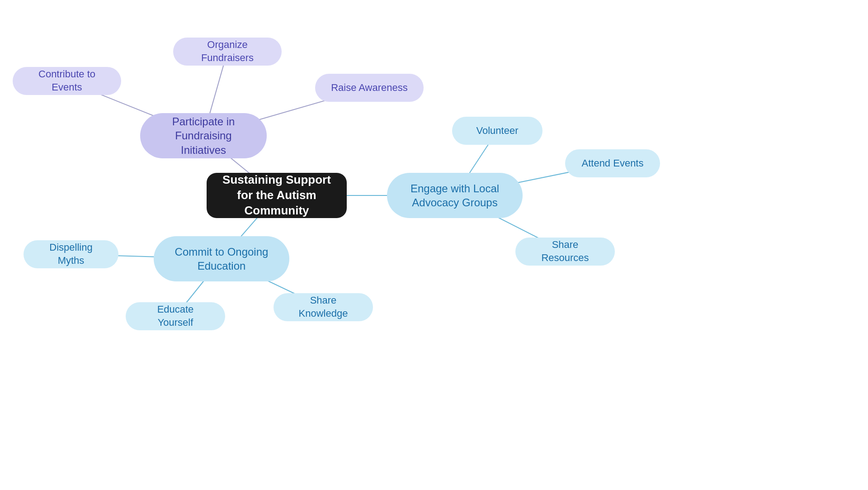  What do you see at coordinates (175, 316) in the screenshot?
I see `educate-label: Educate Yourself` at bounding box center [175, 316].